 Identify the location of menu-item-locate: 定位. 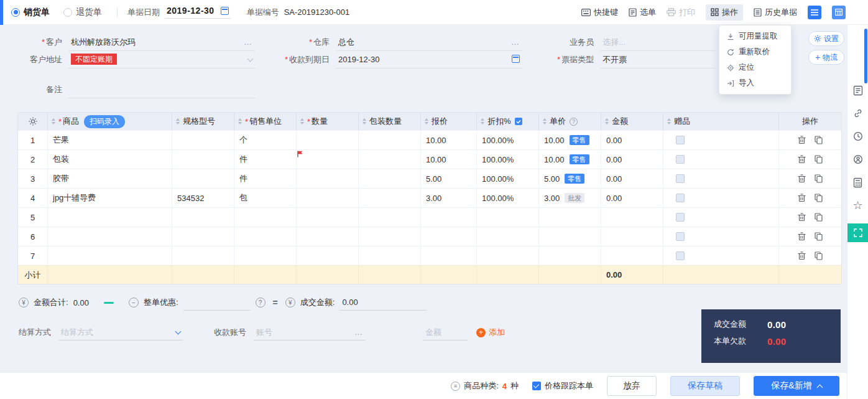
(755, 67).